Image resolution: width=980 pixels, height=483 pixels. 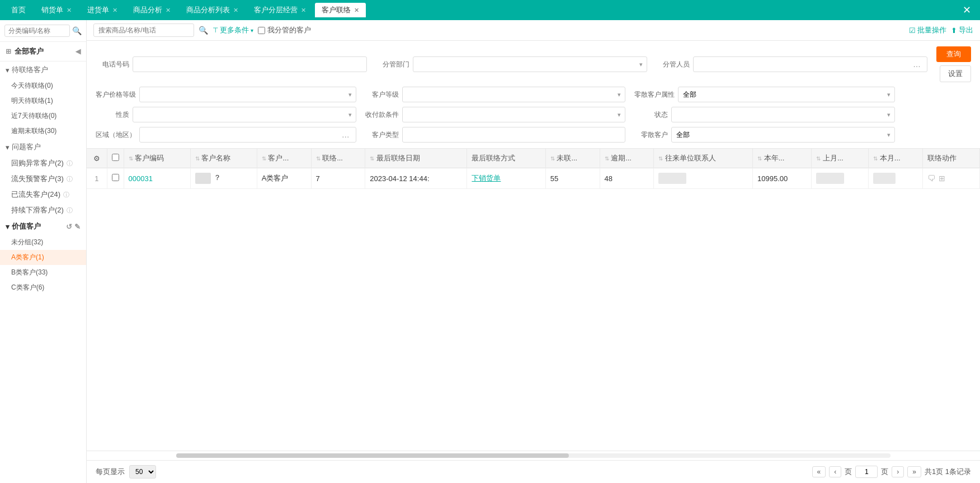 What do you see at coordinates (152, 10) in the screenshot?
I see `nav-tab-analysis: 商品分析 ✕` at bounding box center [152, 10].